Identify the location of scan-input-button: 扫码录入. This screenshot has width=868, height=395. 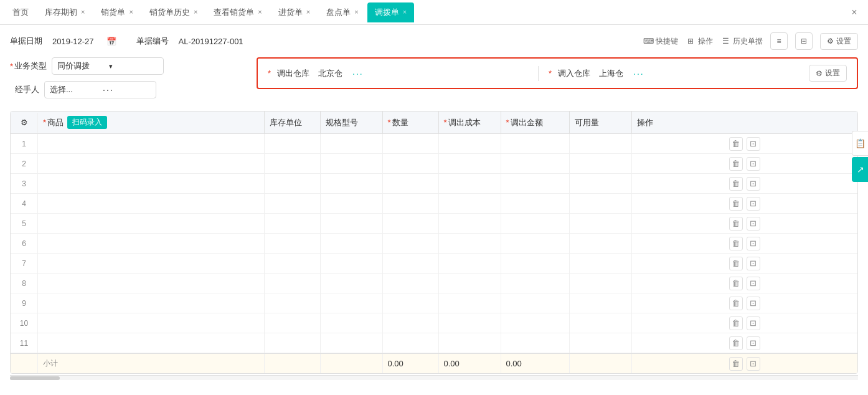
(87, 122).